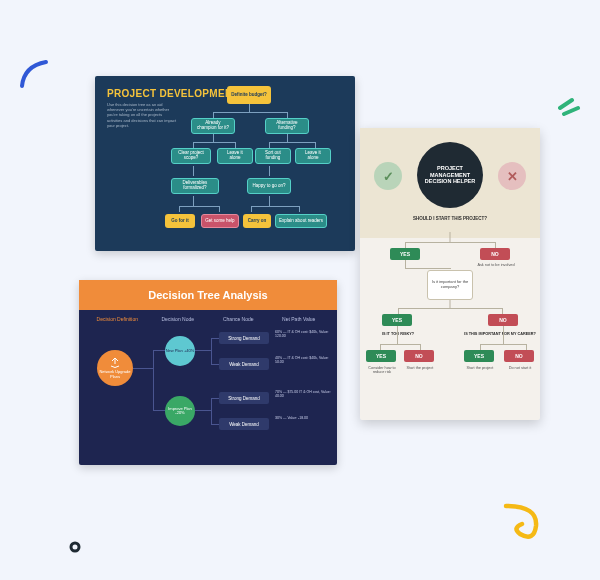  Describe the element at coordinates (303, 335) in the screenshot. I see `cardB-val-0: 60% — IT & OH cost: $40k, Value: 120.00` at that location.